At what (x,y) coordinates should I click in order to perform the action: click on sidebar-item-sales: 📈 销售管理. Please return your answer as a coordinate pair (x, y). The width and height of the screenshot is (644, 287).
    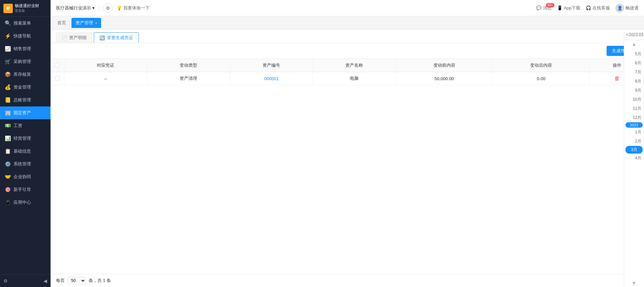
    Looking at the image, I should click on (25, 49).